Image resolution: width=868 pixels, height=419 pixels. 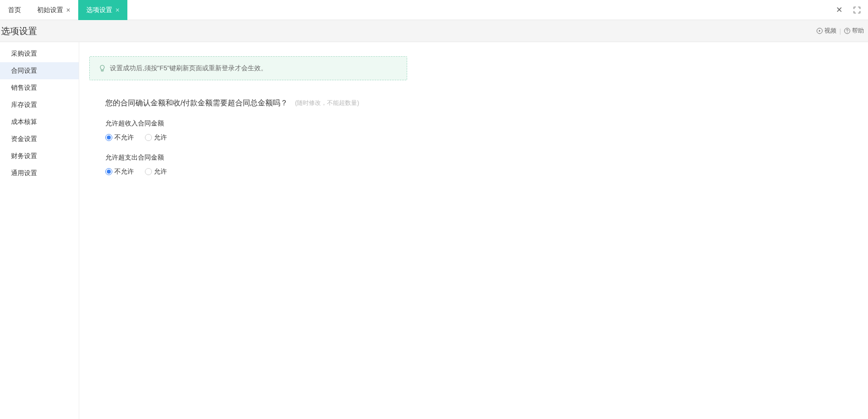 I want to click on radio-income-yes: 允许, so click(x=156, y=137).